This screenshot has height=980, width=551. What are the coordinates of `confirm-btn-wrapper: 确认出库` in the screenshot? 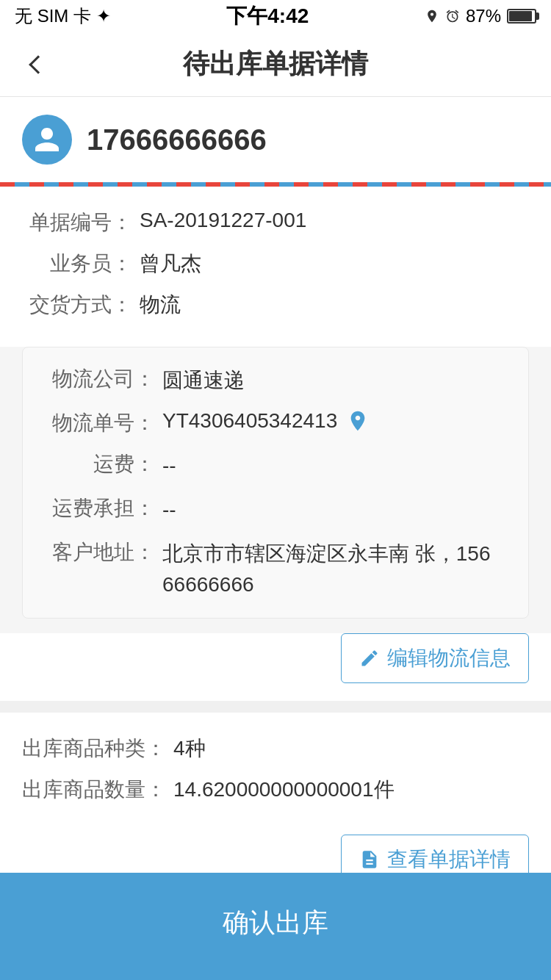 It's located at (276, 926).